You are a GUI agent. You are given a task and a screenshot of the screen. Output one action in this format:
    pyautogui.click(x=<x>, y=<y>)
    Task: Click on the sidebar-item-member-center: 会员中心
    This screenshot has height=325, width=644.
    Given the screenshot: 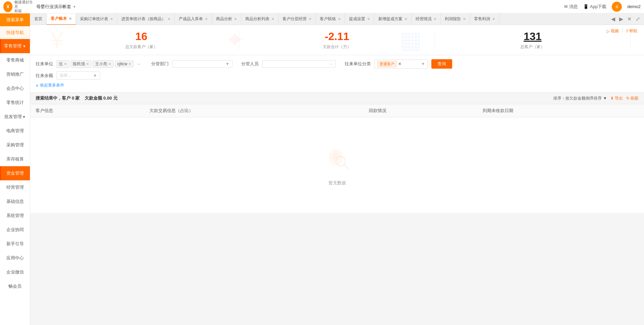 What is the action you would take?
    pyautogui.click(x=15, y=88)
    